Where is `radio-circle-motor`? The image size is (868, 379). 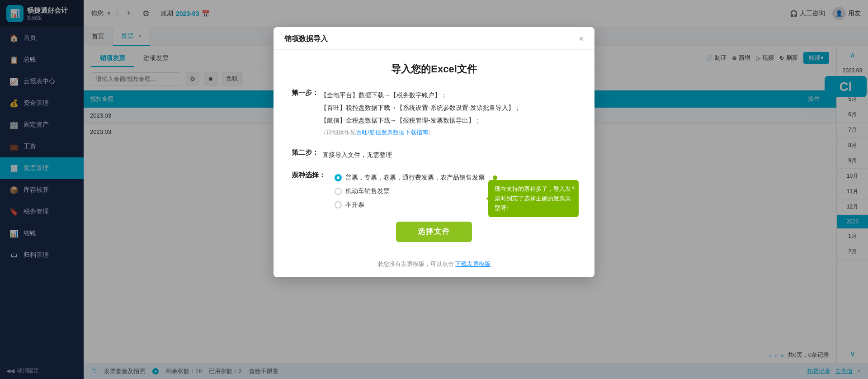
radio-circle-motor is located at coordinates (338, 191).